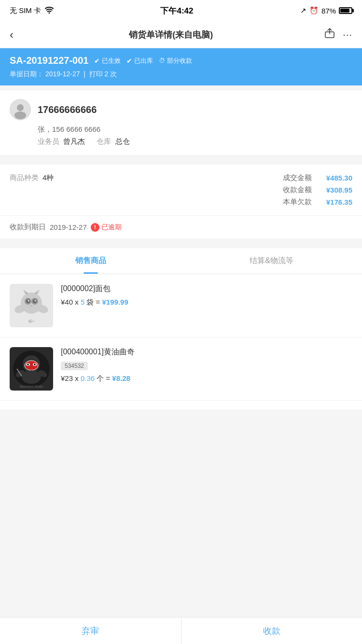  I want to click on nav-bar: ‹ 销货单详情(来自电脑) ···, so click(181, 35).